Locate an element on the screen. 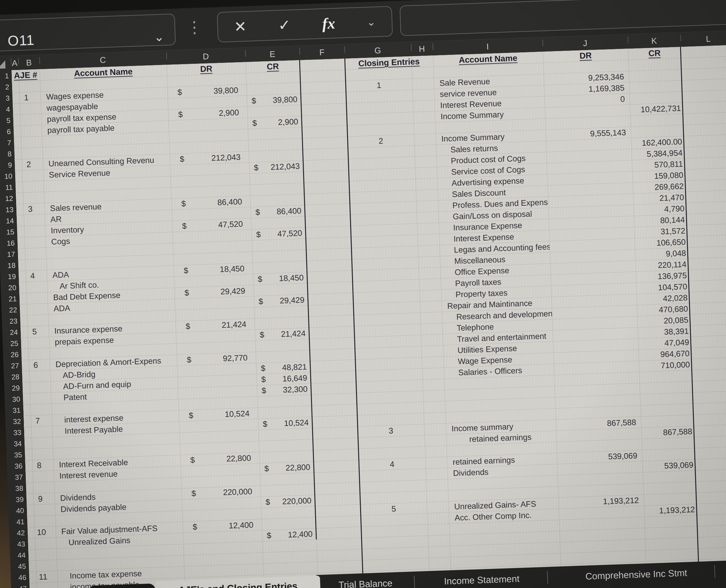 This screenshot has width=726, height=588. aje-number-cell: 4 is located at coordinates (33, 276).